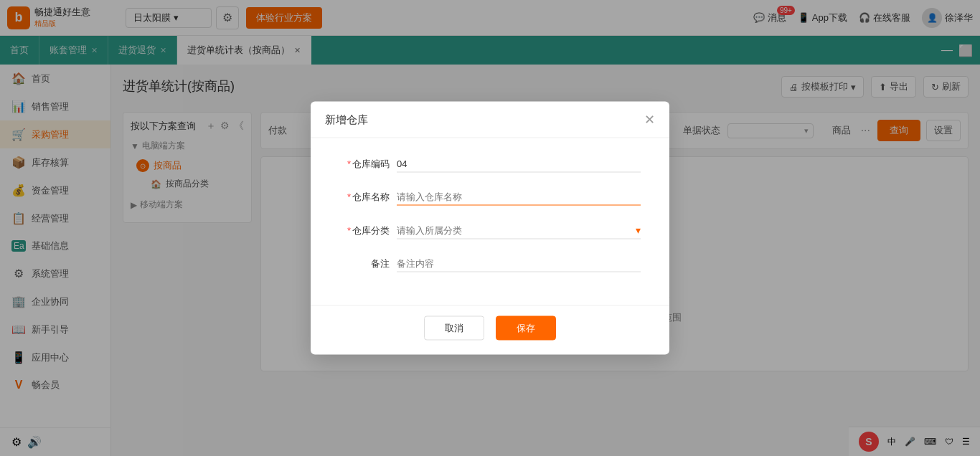  Describe the element at coordinates (490, 222) in the screenshot. I see `modal-body: 仓库编码 仓库名称 仓库分类 ▾ 备注` at that location.